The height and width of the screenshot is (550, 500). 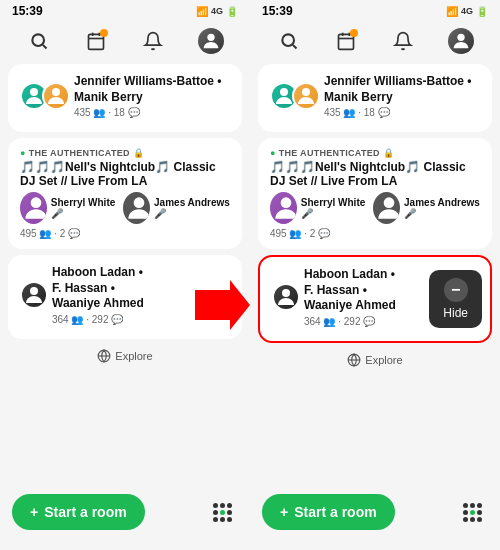 I want to click on dot9r, so click(x=480, y=520).